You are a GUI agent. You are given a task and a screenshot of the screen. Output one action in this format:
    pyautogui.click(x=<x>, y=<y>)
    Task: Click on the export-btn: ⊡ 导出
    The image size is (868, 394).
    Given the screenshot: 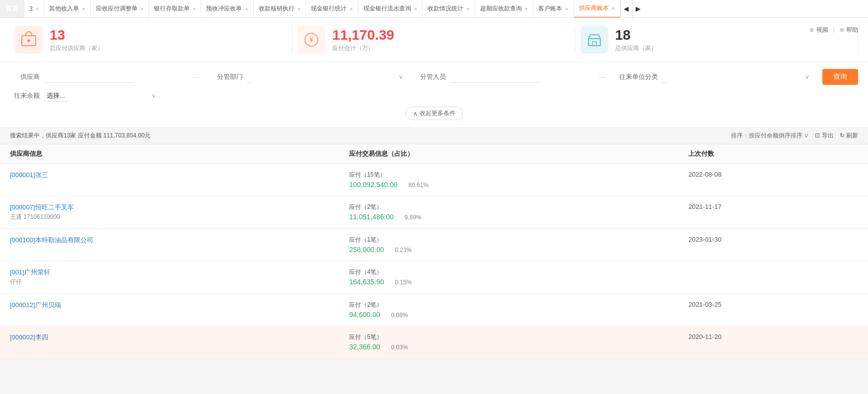 What is the action you would take?
    pyautogui.click(x=824, y=136)
    